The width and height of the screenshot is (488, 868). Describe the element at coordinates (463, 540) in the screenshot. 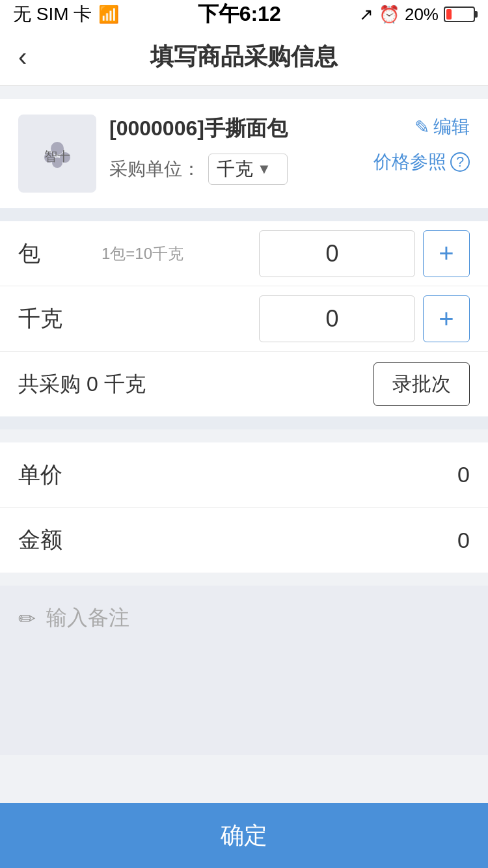

I see `amount-value: 0` at that location.